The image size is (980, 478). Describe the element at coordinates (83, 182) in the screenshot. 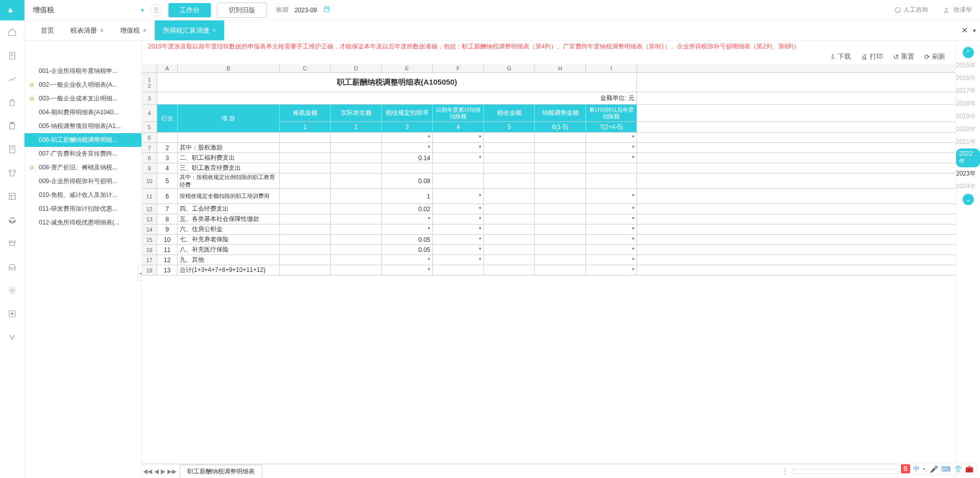

I see `list-item: 009-企业所得税弥补亏损明...` at that location.